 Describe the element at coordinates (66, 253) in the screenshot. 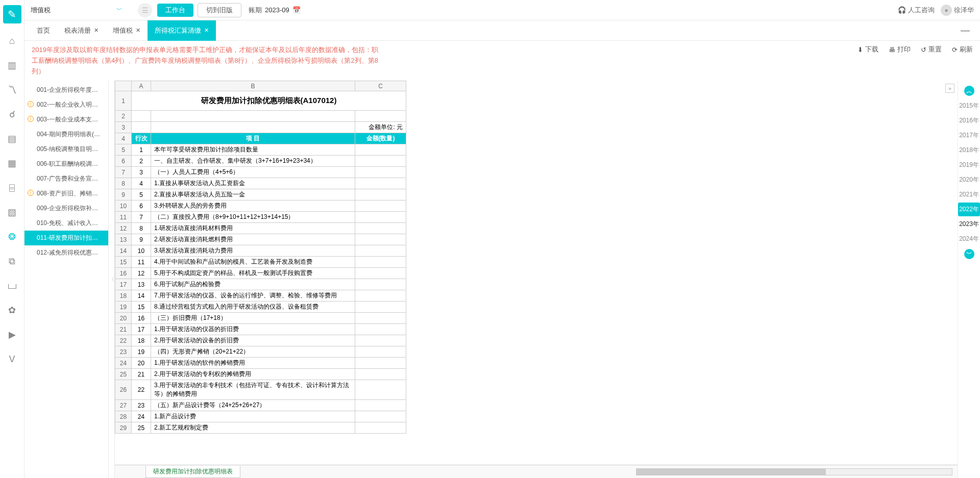

I see `form-item: 012-减免所得税优惠明细表(...` at that location.